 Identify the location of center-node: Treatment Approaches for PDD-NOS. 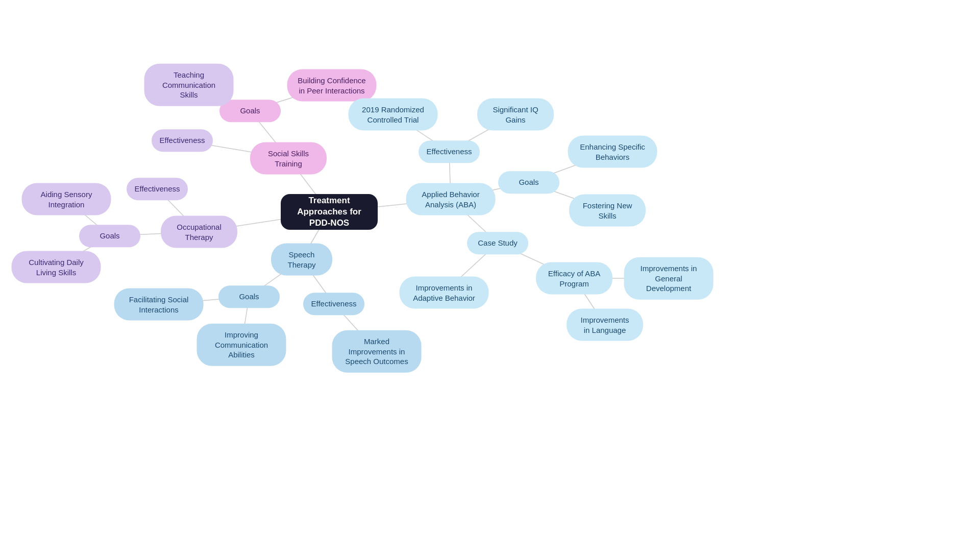
(329, 212).